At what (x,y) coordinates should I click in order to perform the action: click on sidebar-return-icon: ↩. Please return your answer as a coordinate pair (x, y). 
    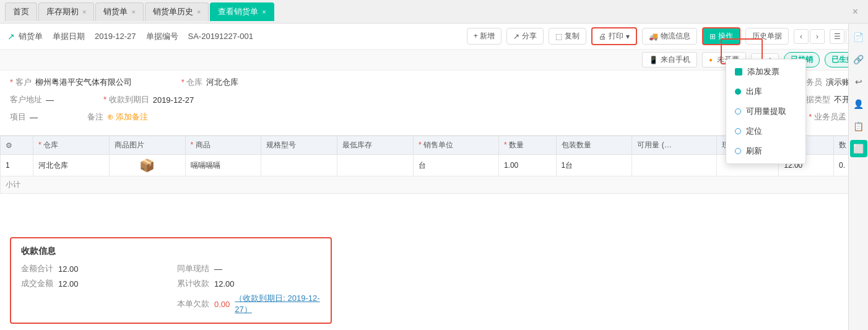
    Looking at the image, I should click on (859, 82).